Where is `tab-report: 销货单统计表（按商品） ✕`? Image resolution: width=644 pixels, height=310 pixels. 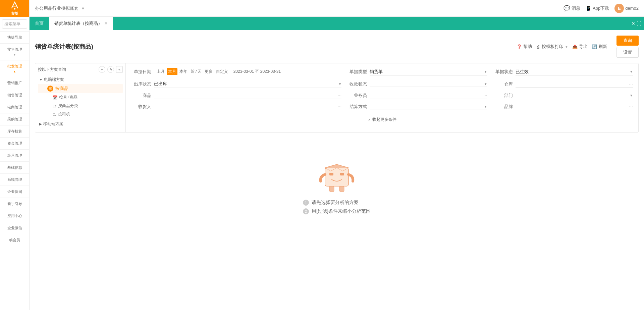
tab-report: 销货单统计表（按商品） ✕ is located at coordinates (81, 23).